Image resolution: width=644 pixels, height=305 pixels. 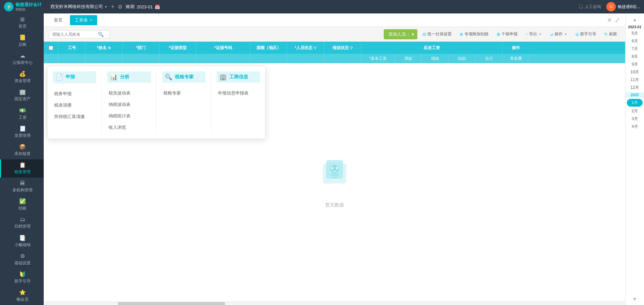 I want to click on settings-icon: ⚙, so click(x=120, y=7).